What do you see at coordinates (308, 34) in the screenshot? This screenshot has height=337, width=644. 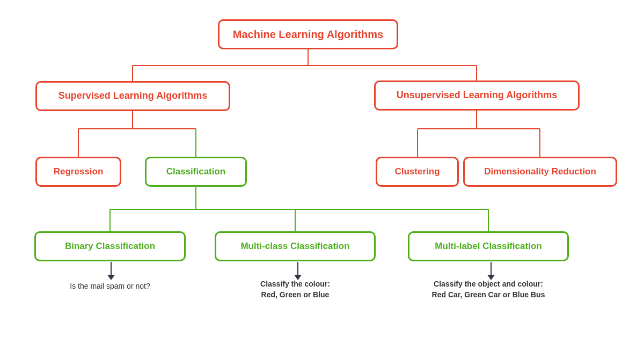 I see `root-node: Machine Learning Algorithms` at bounding box center [308, 34].